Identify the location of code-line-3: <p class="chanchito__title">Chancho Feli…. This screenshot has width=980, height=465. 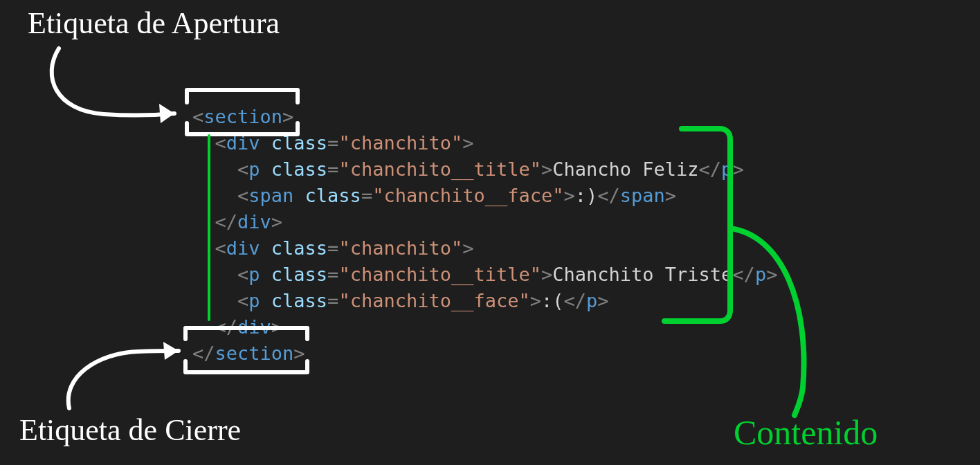
(468, 169).